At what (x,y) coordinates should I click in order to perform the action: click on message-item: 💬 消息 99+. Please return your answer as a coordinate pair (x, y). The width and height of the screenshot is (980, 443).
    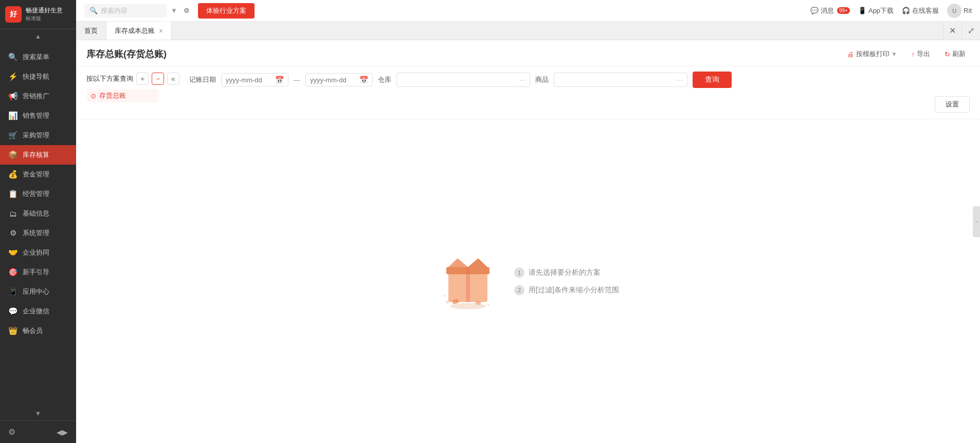
    Looking at the image, I should click on (830, 11).